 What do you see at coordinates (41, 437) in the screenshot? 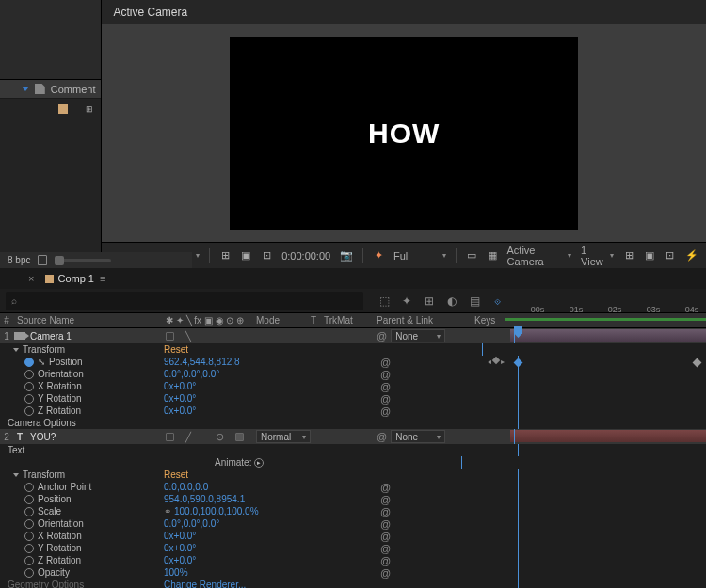
I see `layer-name: YOU?` at bounding box center [41, 437].